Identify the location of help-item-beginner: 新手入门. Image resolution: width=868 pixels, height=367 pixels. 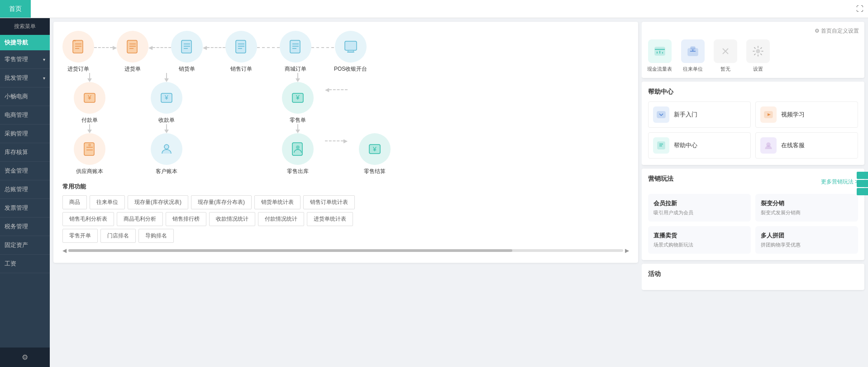
(700, 115).